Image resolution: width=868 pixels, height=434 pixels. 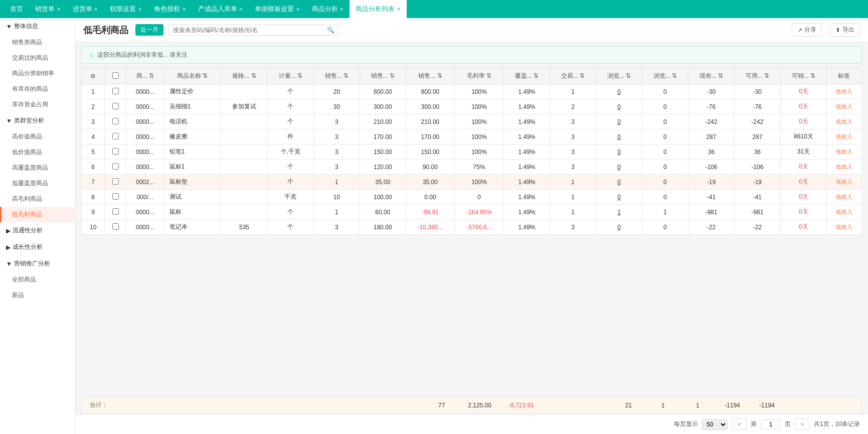 What do you see at coordinates (711, 227) in the screenshot?
I see `row-current-stock: -22` at bounding box center [711, 227].